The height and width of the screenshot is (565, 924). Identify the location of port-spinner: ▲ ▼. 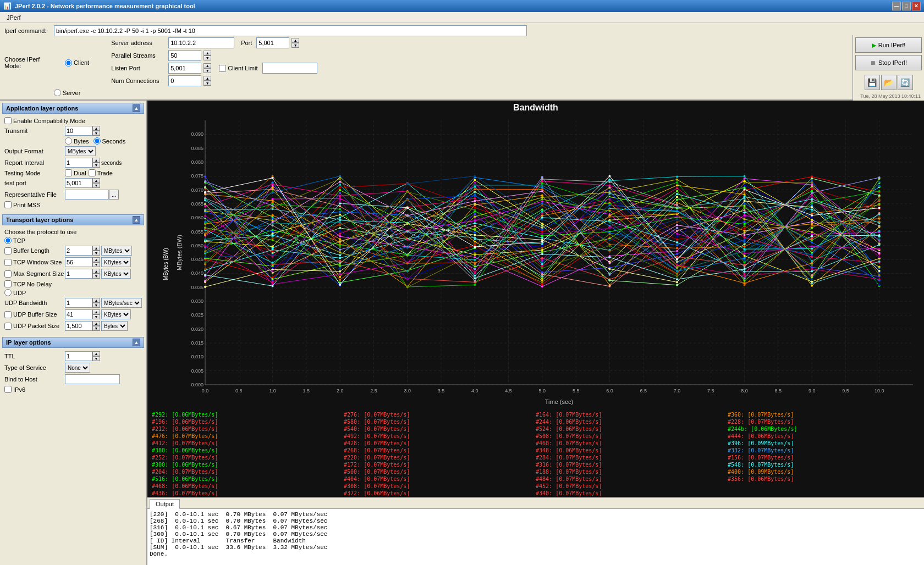
(295, 43).